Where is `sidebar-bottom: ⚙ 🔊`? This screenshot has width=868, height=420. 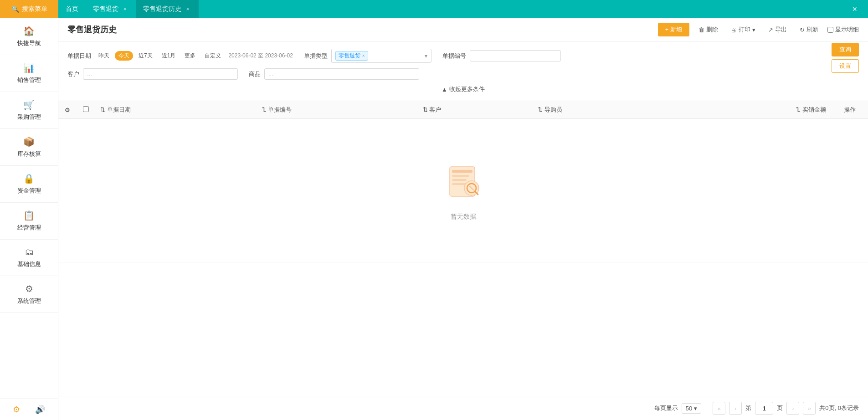
sidebar-bottom: ⚙ 🔊 is located at coordinates (29, 409).